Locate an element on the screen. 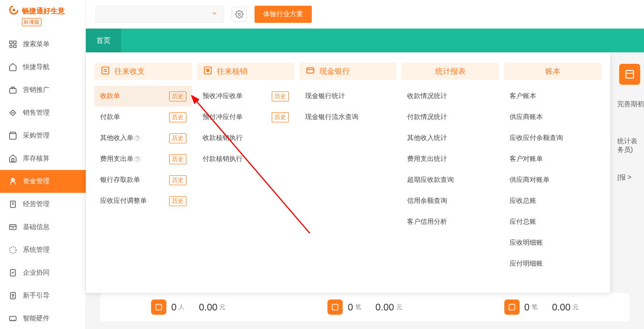  nav-label: 企业协同 is located at coordinates (36, 273).